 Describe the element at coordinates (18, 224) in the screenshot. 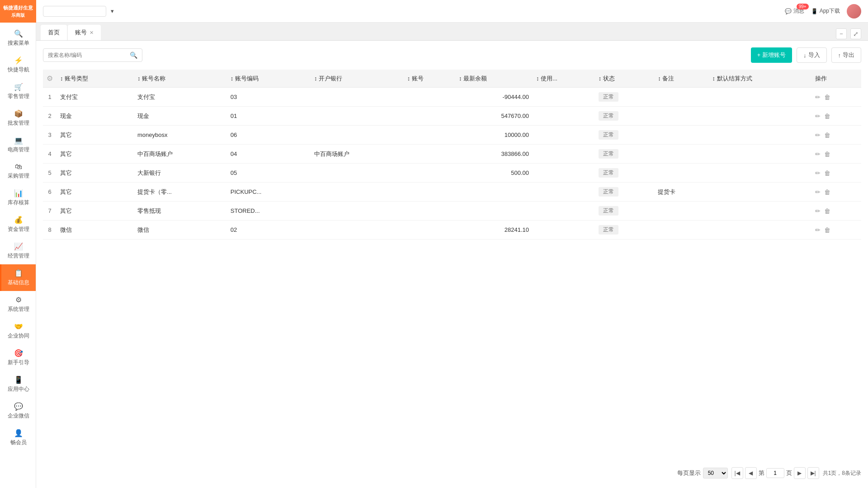

I see `sidebar-item-finance: 💰 资金管理` at that location.